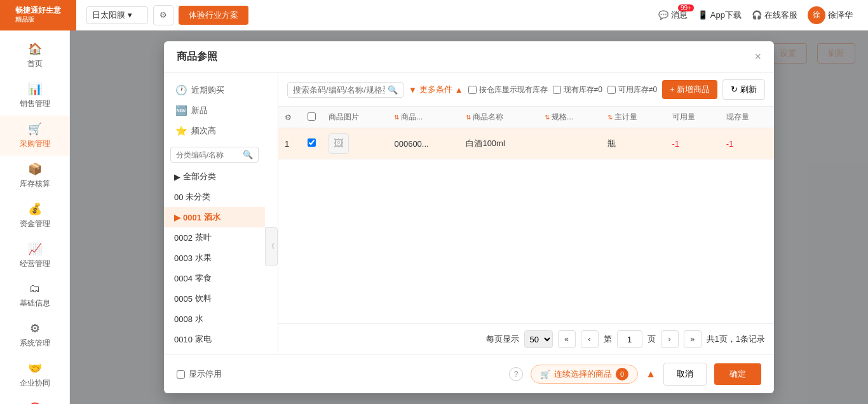  What do you see at coordinates (215, 319) in the screenshot?
I see `category-0008: 0008 水` at bounding box center [215, 319].